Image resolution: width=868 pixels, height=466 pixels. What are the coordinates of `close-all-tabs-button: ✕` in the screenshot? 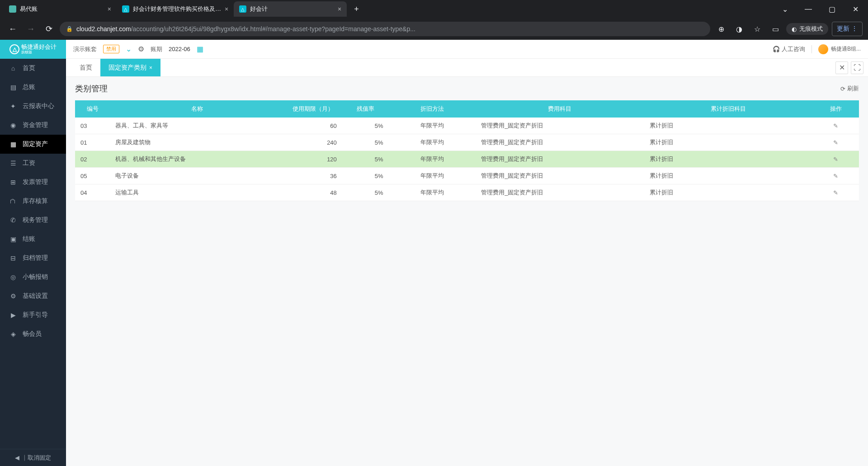 It's located at (842, 68).